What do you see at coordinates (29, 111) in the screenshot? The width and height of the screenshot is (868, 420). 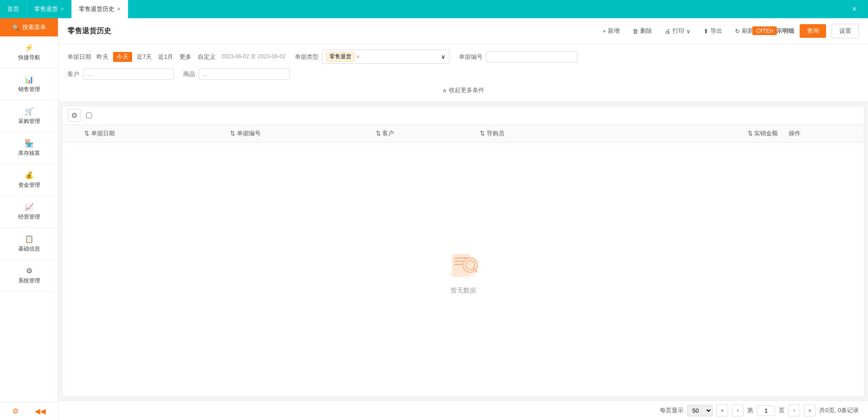 I see `purchase-icon: 🛒` at bounding box center [29, 111].